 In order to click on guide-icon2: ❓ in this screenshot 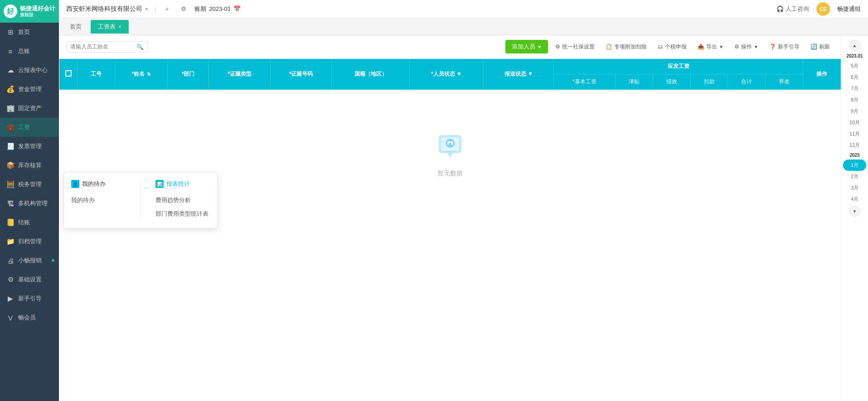, I will do `click(772, 47)`.